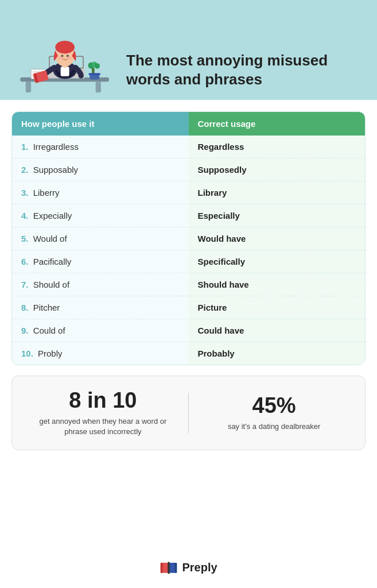 This screenshot has height=588, width=377. Describe the element at coordinates (103, 427) in the screenshot. I see `stat-left-desc: get annoyed when they hear a word or phr…` at that location.